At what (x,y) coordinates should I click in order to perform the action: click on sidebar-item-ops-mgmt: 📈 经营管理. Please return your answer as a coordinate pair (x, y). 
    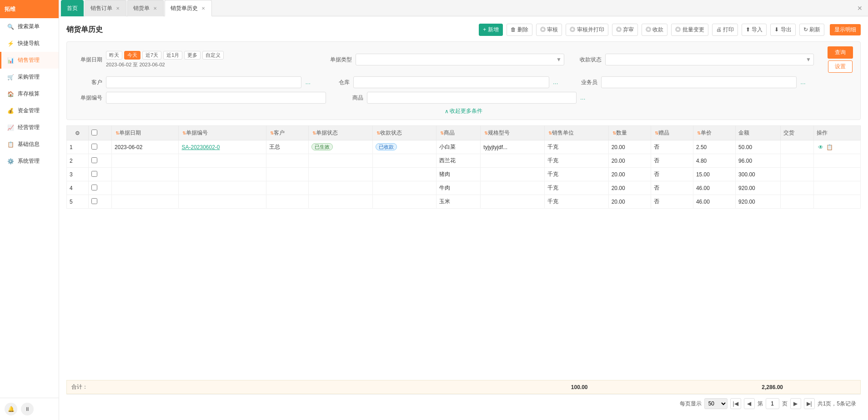
    Looking at the image, I should click on (29, 127).